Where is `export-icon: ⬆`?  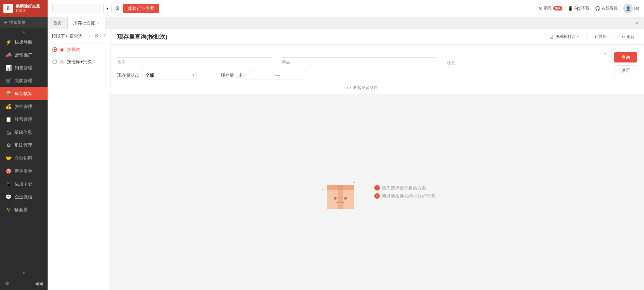 export-icon: ⬆ is located at coordinates (596, 37).